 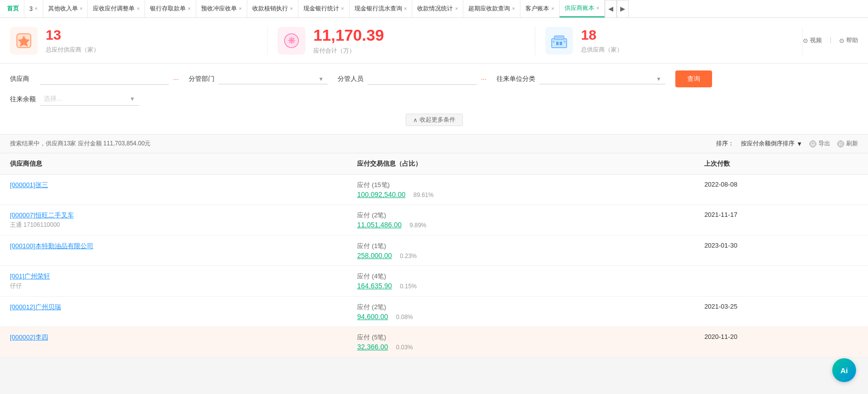 What do you see at coordinates (374, 256) in the screenshot?
I see `tx-amount: 258,000.00` at bounding box center [374, 256].